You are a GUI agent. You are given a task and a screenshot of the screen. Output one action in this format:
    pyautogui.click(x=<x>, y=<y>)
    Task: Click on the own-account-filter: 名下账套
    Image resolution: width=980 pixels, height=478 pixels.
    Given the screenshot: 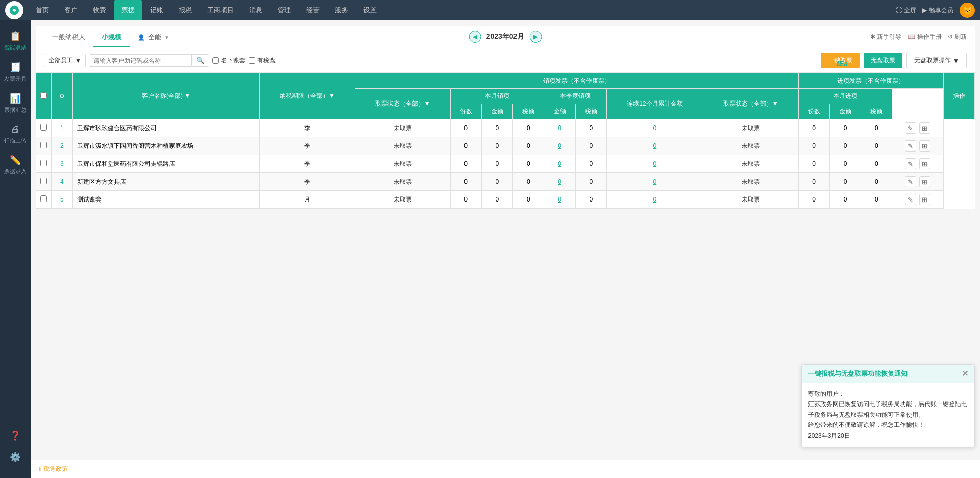 What is the action you would take?
    pyautogui.click(x=229, y=60)
    